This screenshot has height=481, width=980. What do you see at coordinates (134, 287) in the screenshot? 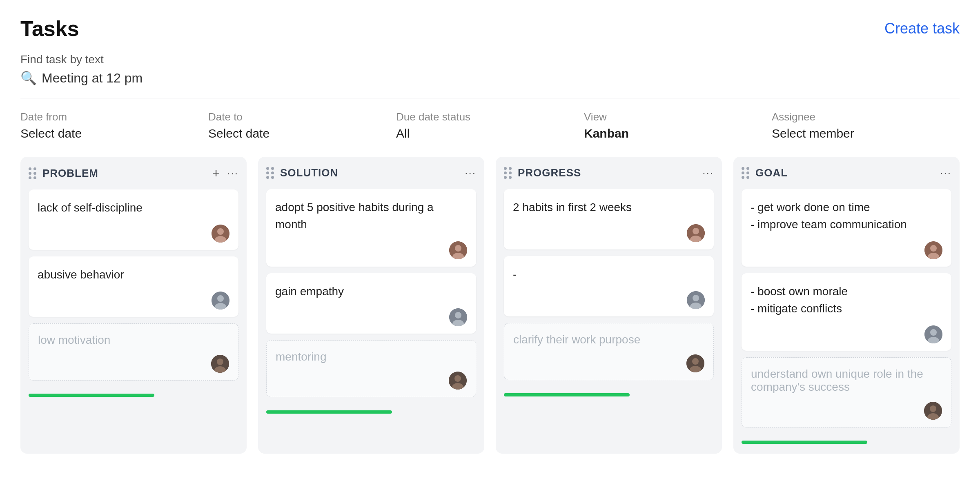
I see `task-card: abusive behavior` at bounding box center [134, 287].